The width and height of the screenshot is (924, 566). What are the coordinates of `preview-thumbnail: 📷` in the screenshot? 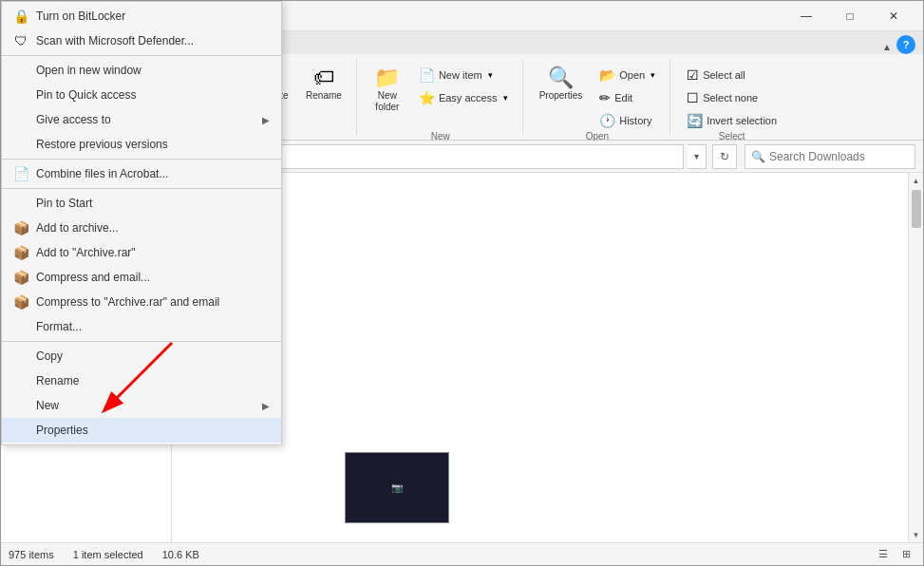 It's located at (397, 488).